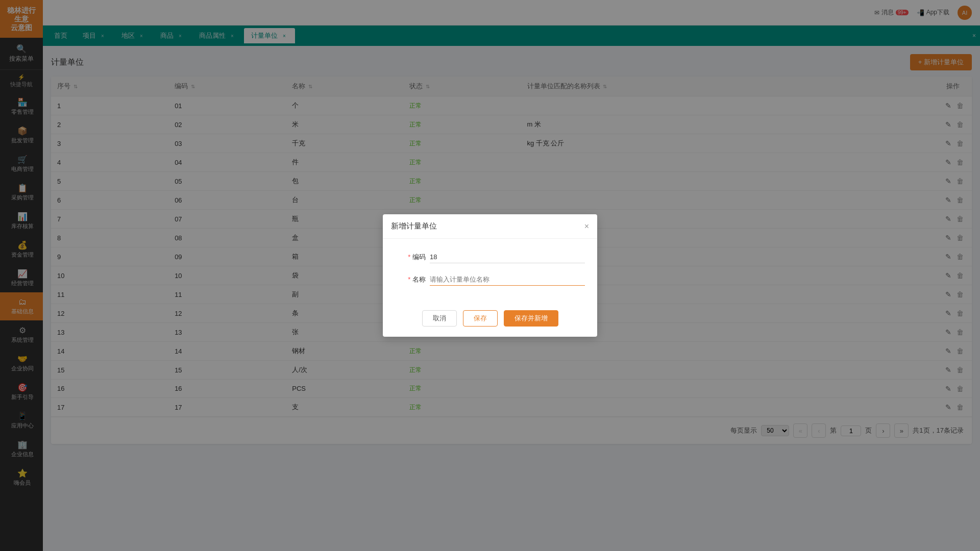 This screenshot has height=551, width=980. Describe the element at coordinates (490, 276) in the screenshot. I see `add-unit-modal: 新增计量单位 × 编码 名称 取消 保存` at that location.